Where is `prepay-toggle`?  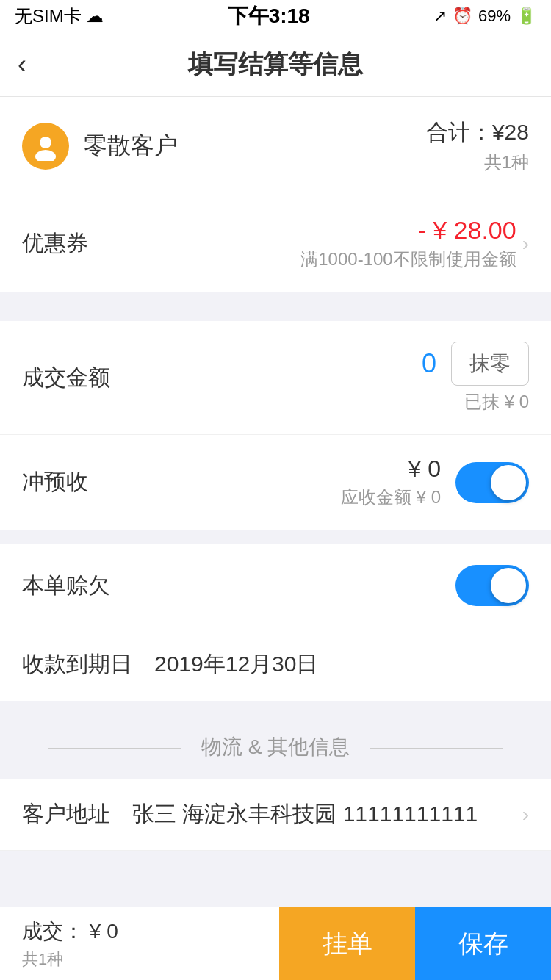 prepay-toggle is located at coordinates (492, 483).